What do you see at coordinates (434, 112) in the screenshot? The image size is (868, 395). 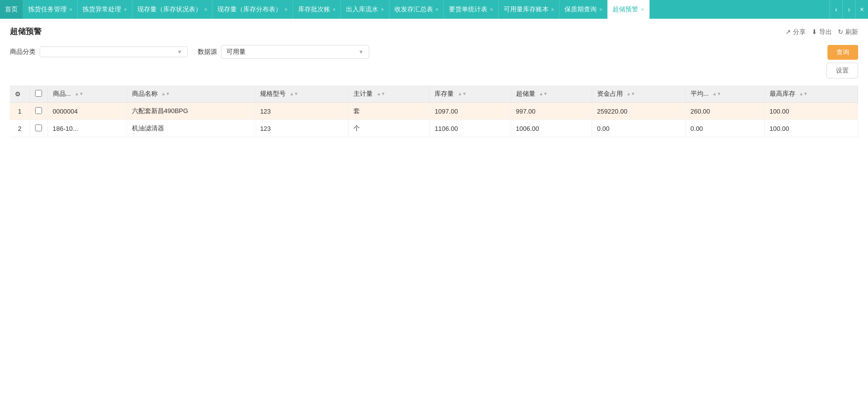 I see `table-row: 1 0000004 六配套新昌490BPG 123 套 1097.00 997.…` at bounding box center [434, 112].